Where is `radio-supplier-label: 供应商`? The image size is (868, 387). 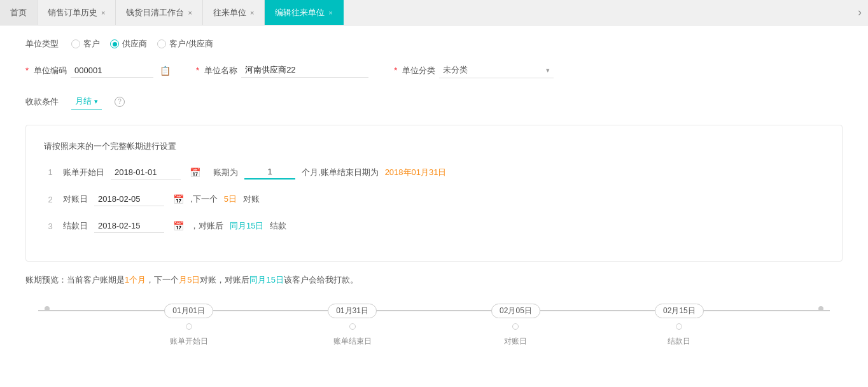
radio-supplier-label: 供应商 is located at coordinates (135, 44).